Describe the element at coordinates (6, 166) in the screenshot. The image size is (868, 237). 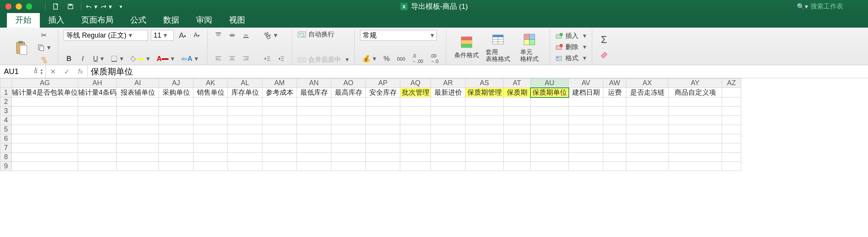
I see `row-header: 9` at that location.